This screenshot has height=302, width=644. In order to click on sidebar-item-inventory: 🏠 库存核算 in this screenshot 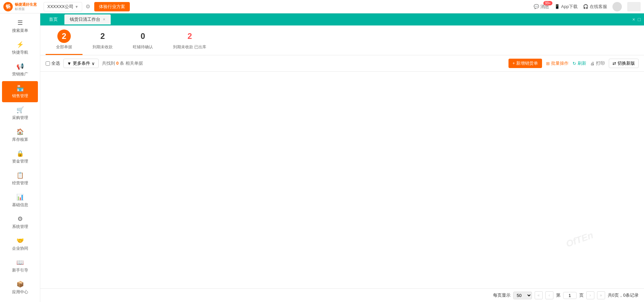, I will do `click(20, 135)`.